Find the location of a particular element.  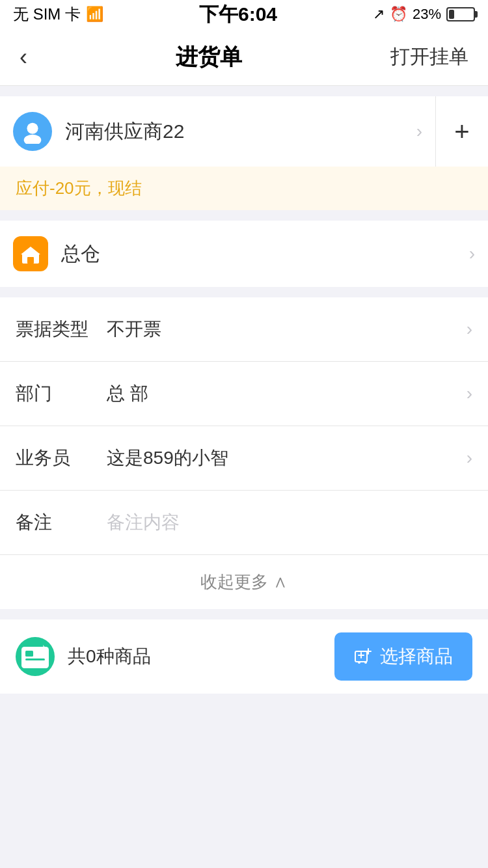

product-svg-icon is located at coordinates (35, 657).